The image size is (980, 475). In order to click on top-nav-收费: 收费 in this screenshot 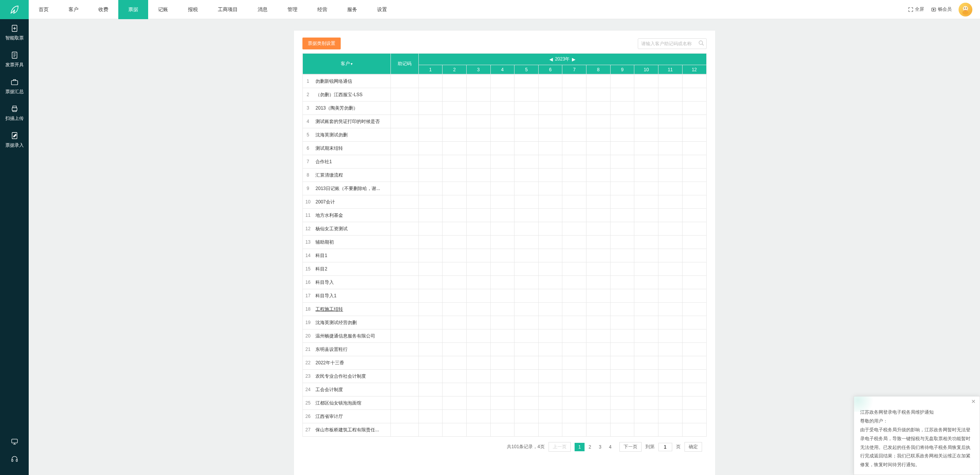, I will do `click(103, 10)`.